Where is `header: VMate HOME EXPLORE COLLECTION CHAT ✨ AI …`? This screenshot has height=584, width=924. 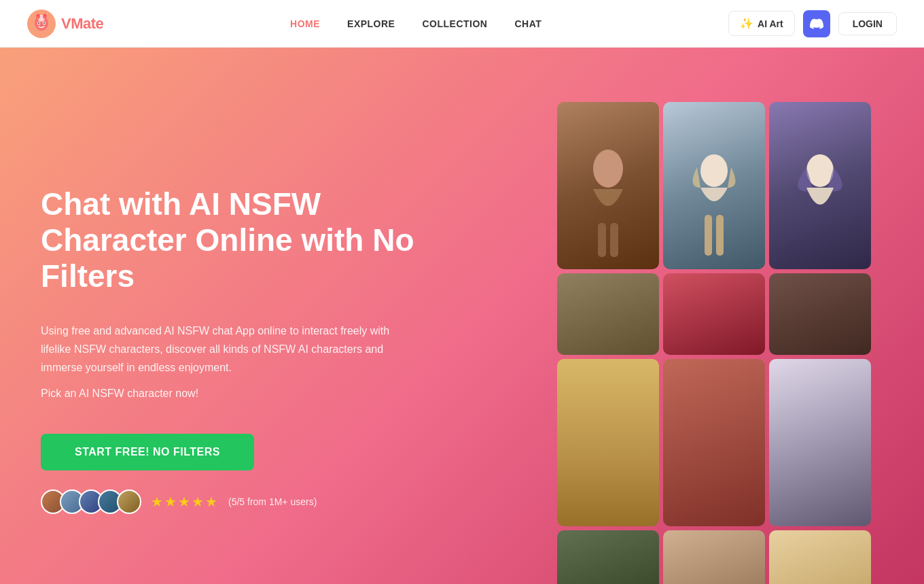 header: VMate HOME EXPLORE COLLECTION CHAT ✨ AI … is located at coordinates (462, 24).